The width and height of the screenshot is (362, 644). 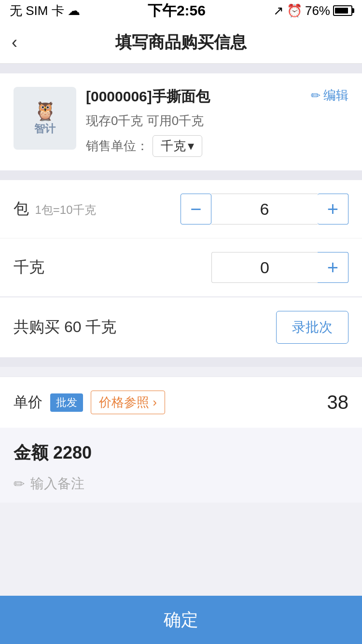 I want to click on price-label: 单价, so click(x=28, y=403).